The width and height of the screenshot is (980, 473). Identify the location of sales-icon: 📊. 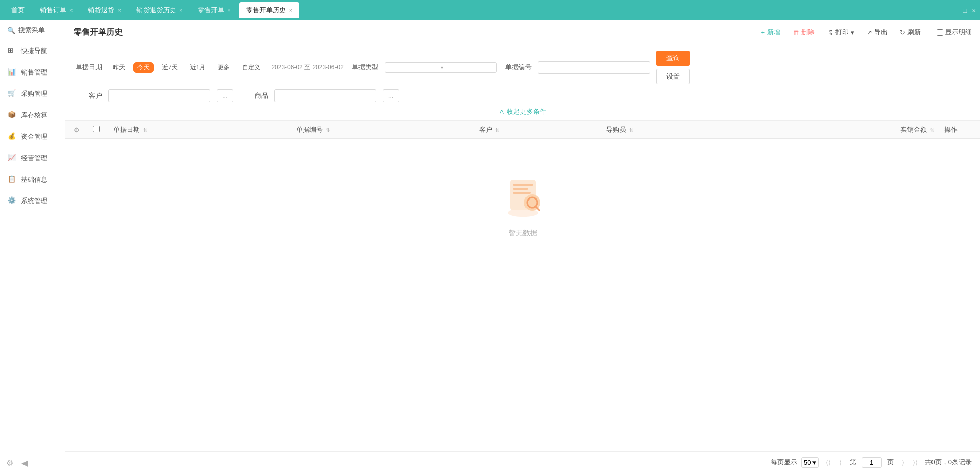
(12, 72).